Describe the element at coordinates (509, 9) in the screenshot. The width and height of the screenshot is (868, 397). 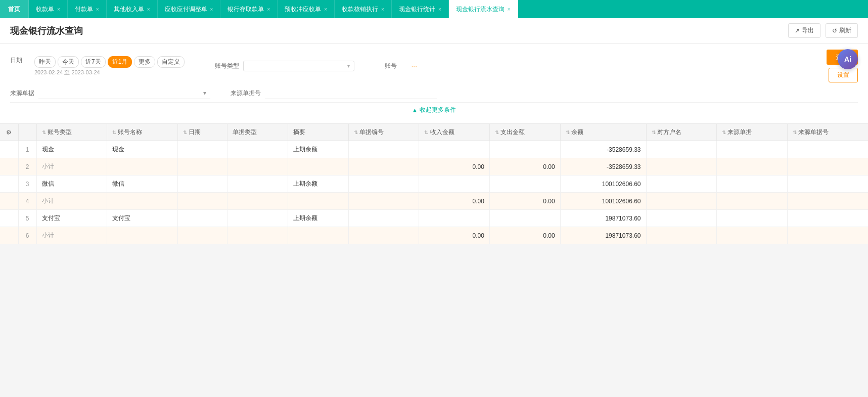
I see `nav-cash-bank-flow-close: ×` at that location.